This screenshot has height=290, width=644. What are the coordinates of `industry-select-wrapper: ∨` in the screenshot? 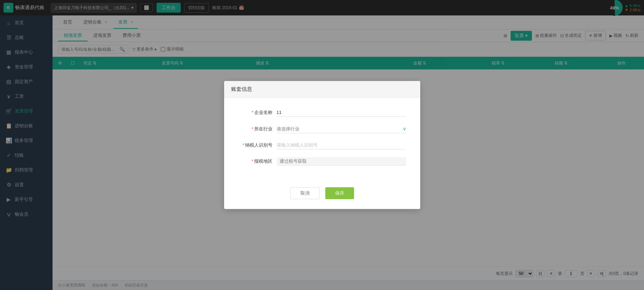 It's located at (341, 129).